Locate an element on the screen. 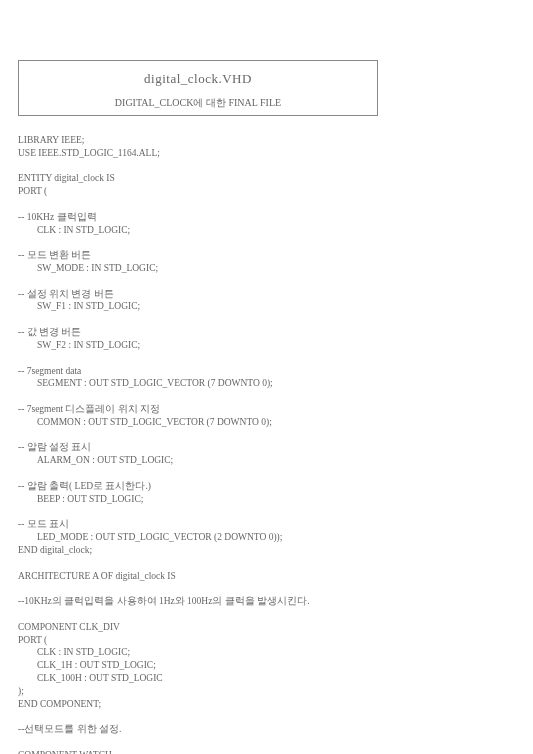 This screenshot has height=754, width=533. title-box: digital_clock.VHD DIGITAL_CLOCK에 대한 FINA… is located at coordinates (198, 88).